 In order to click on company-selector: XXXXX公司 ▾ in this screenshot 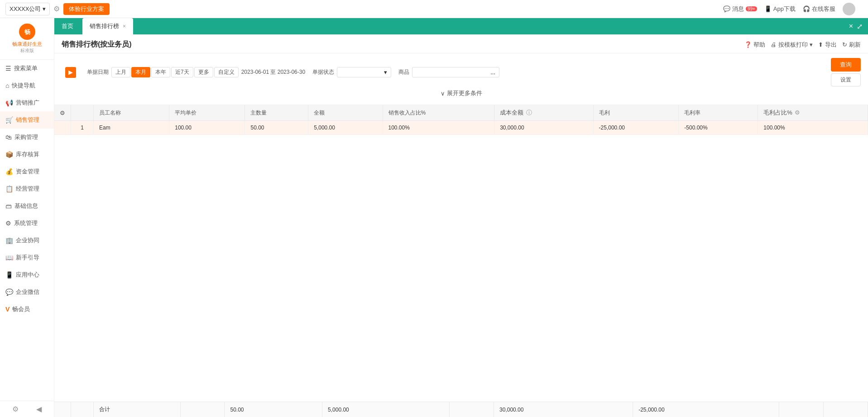, I will do `click(28, 9)`.